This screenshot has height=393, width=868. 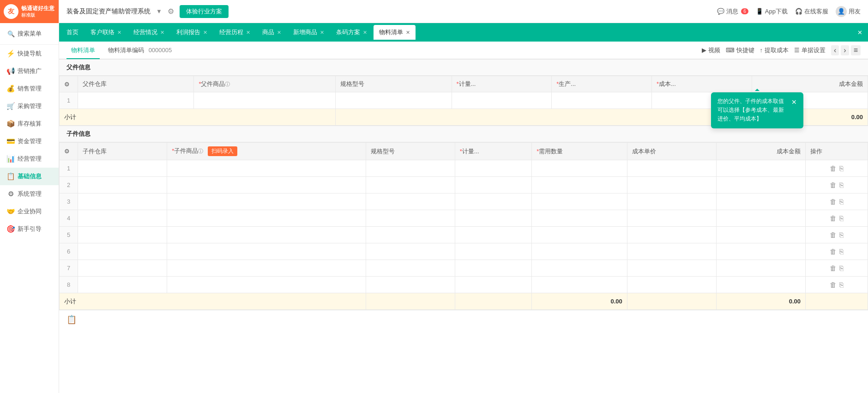 I want to click on tab-business-close: ✕, so click(x=163, y=32).